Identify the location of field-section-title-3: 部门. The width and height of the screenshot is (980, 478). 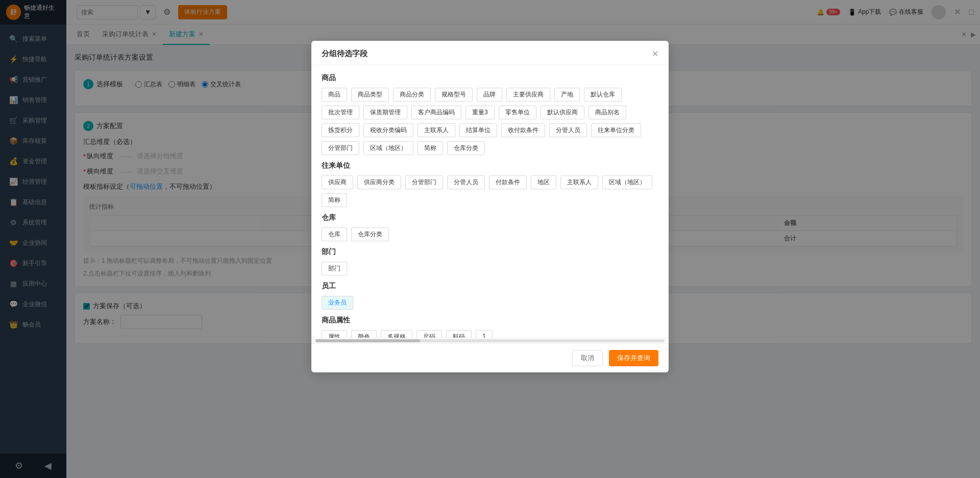
(490, 252).